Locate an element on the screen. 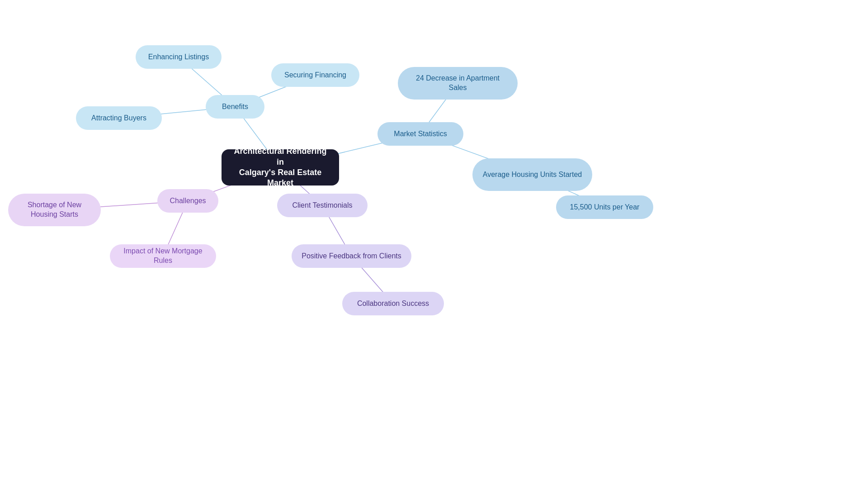 This screenshot has height=490, width=868. positive-feedback-label: Positive Feedback from Clients is located at coordinates (352, 256).